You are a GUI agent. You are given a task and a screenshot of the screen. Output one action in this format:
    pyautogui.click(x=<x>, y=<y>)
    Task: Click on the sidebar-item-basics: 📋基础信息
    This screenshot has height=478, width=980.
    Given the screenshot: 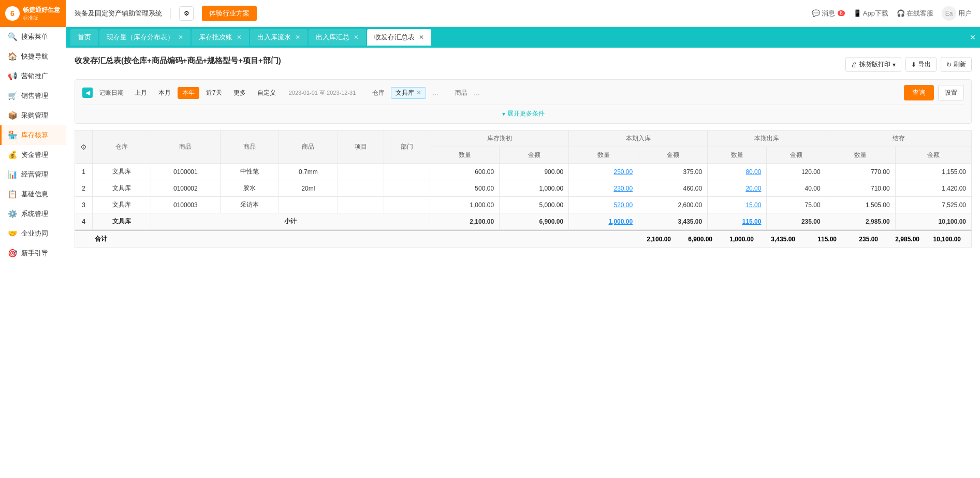 What is the action you would take?
    pyautogui.click(x=33, y=194)
    